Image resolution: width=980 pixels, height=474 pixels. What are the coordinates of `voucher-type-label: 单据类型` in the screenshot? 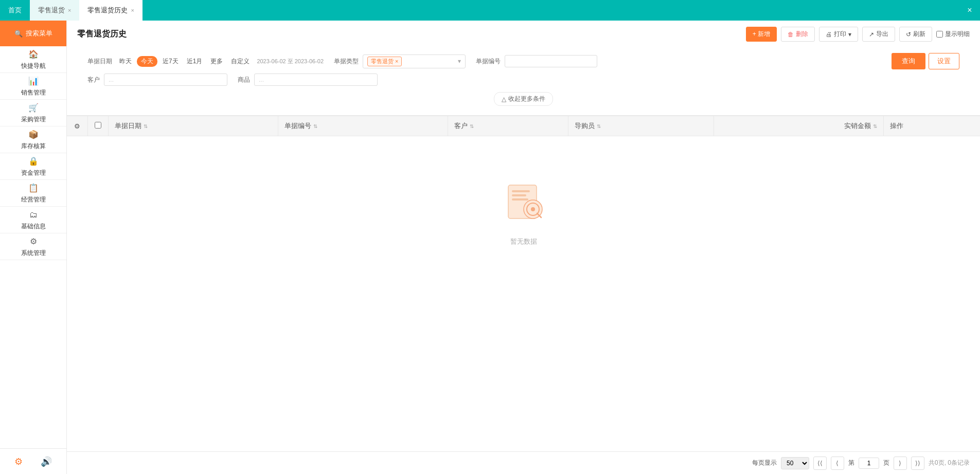 It's located at (346, 62).